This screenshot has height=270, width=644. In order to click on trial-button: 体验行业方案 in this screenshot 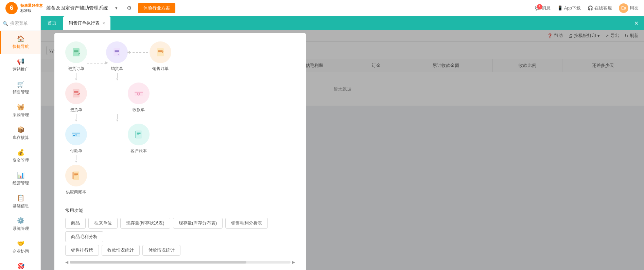, I will do `click(157, 8)`.